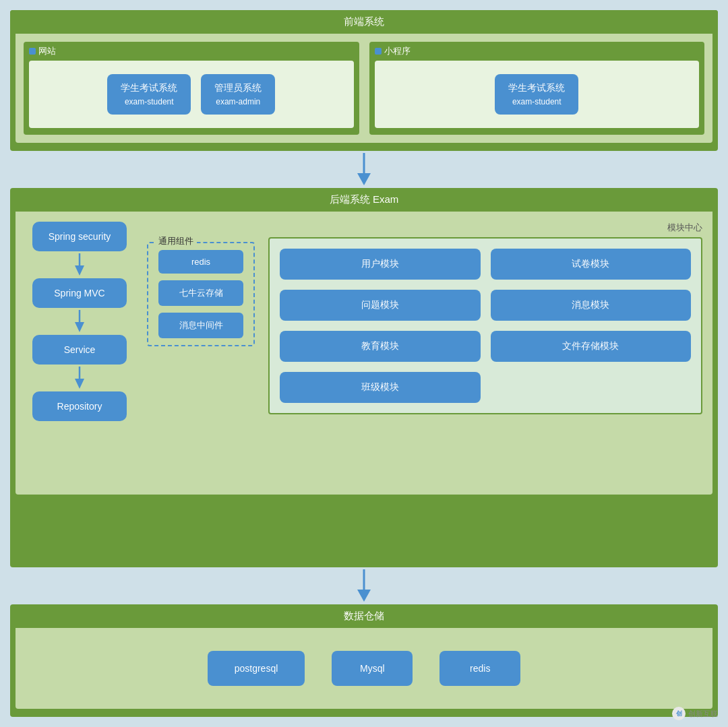 Image resolution: width=728 pixels, height=727 pixels. What do you see at coordinates (80, 236) in the screenshot?
I see `spring-security-box: Spring security` at bounding box center [80, 236].